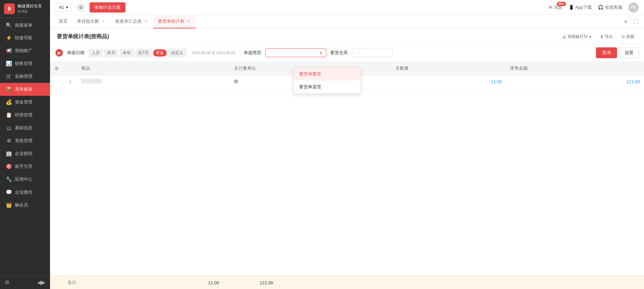  I want to click on tab-inventory-batch: 库存批次账 ×, so click(91, 22).